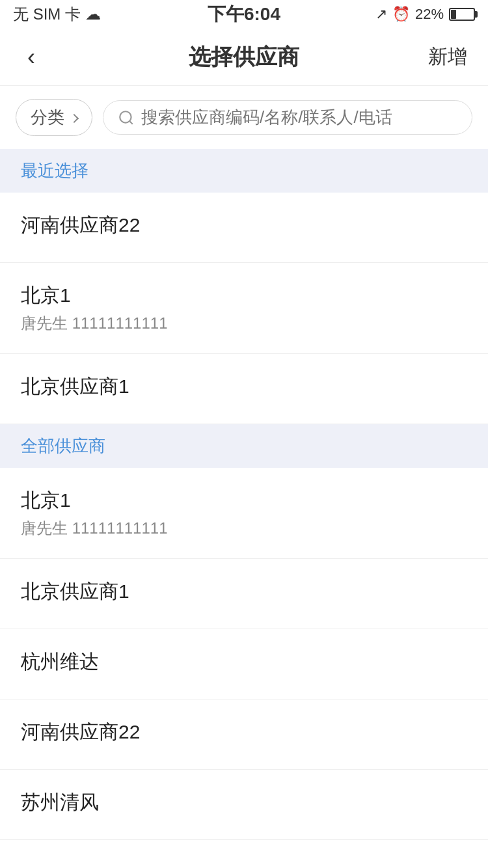  What do you see at coordinates (244, 805) in the screenshot?
I see `list-item: 苏州清风` at bounding box center [244, 805].